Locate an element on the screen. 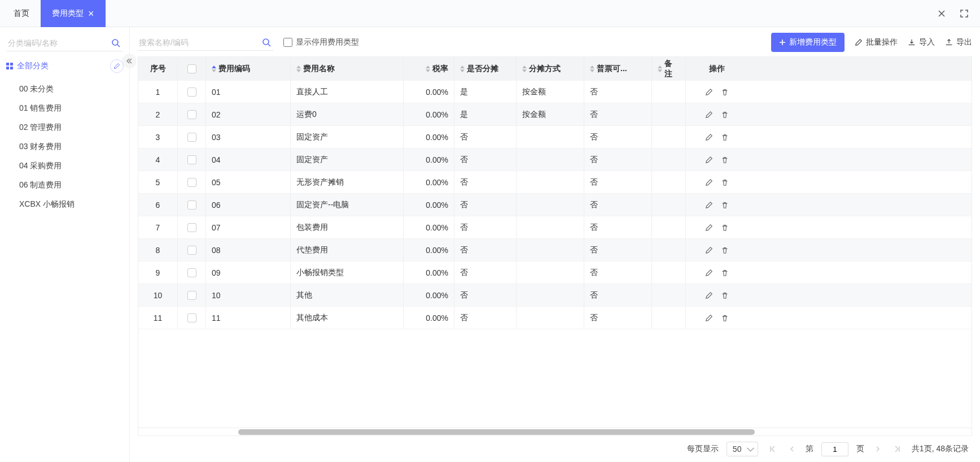 Image resolution: width=980 pixels, height=462 pixels. table-row: 1111其他成本0.00%否否 is located at coordinates (555, 318).